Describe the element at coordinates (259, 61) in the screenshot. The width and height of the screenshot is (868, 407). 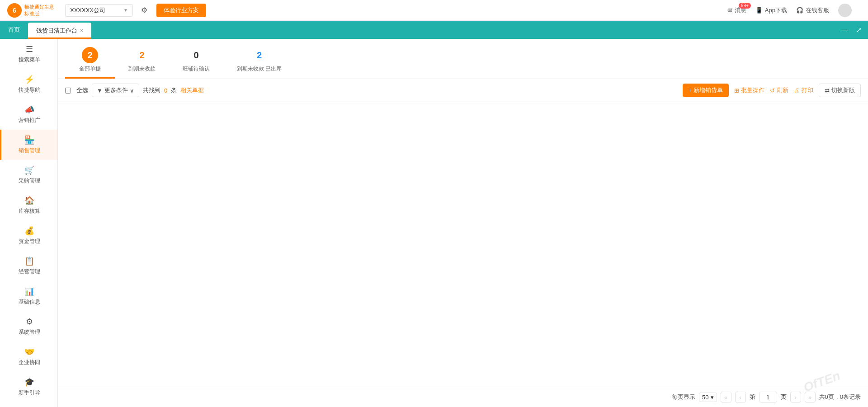
I see `stat-tab-shipped: 2 到期未收款 已出库` at that location.